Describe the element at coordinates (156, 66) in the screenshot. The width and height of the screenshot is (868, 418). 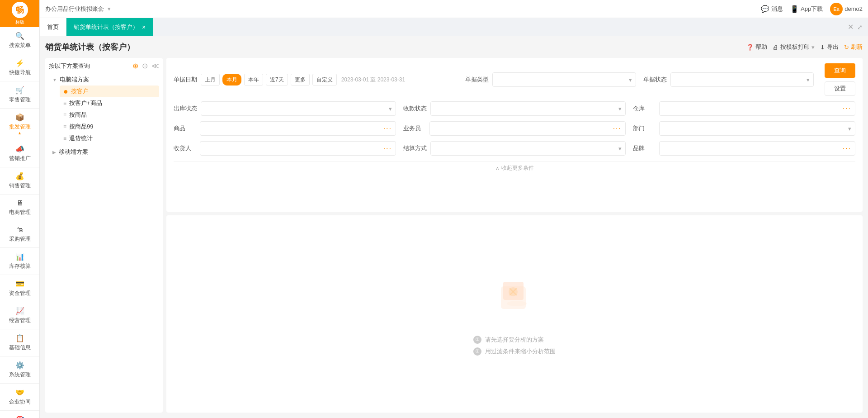
I see `collapse-sidebar-icon: ≪` at that location.